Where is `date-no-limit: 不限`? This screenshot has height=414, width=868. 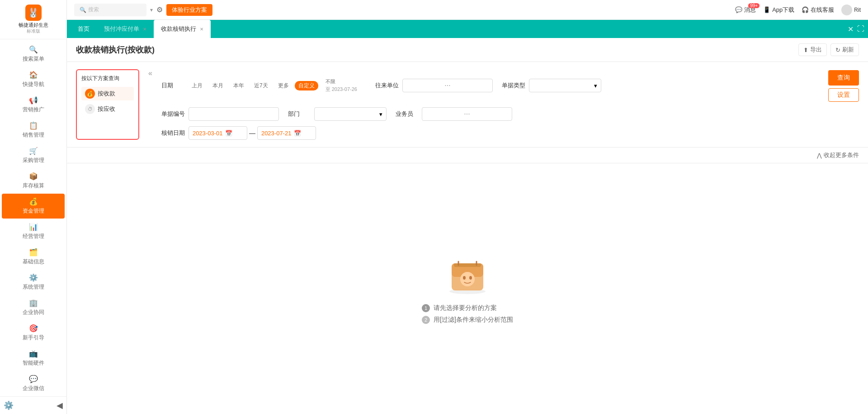 date-no-limit: 不限 is located at coordinates (341, 81).